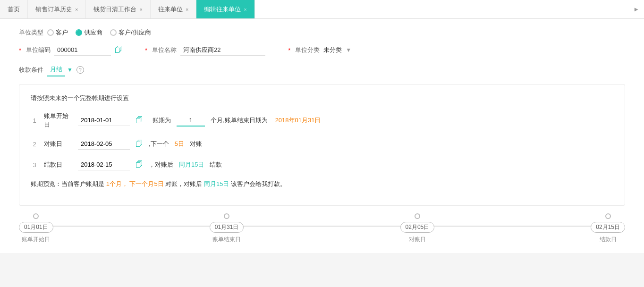 The height and width of the screenshot is (287, 644). Describe the element at coordinates (322, 33) in the screenshot. I see `unit-type-row: 单位类型 客户 供应商 客户/供应商` at that location.